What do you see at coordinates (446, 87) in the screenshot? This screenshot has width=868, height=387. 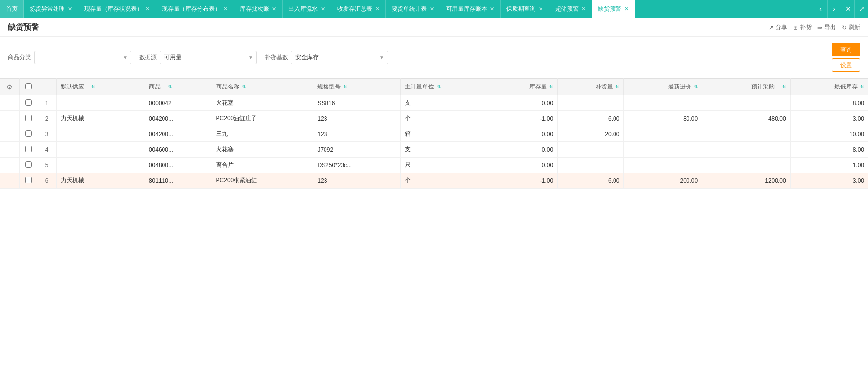 I see `th-unit: 主计量单位 ⇅` at bounding box center [446, 87].